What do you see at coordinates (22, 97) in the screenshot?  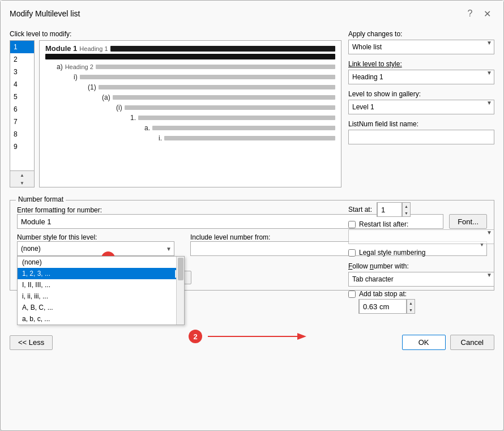 I see `level-item-5: 5` at bounding box center [22, 97].